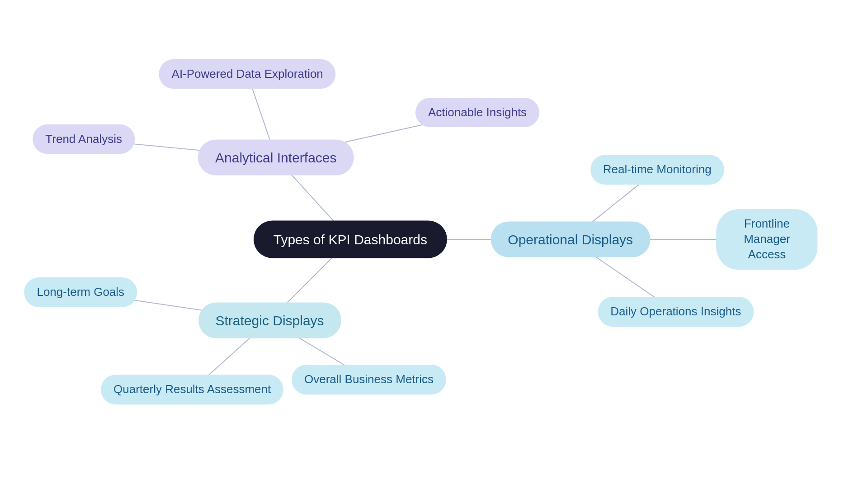  I want to click on operational-displays-node: Operational Displays, so click(571, 240).